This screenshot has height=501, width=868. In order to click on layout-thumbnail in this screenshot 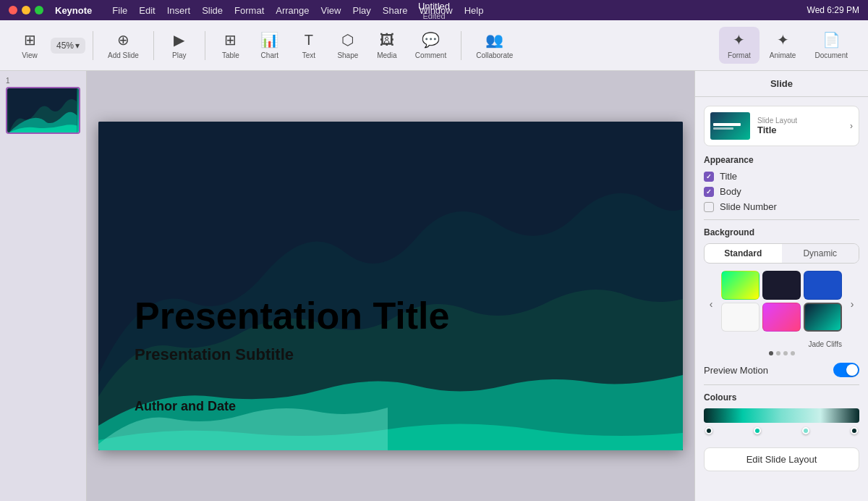, I will do `click(731, 126)`.